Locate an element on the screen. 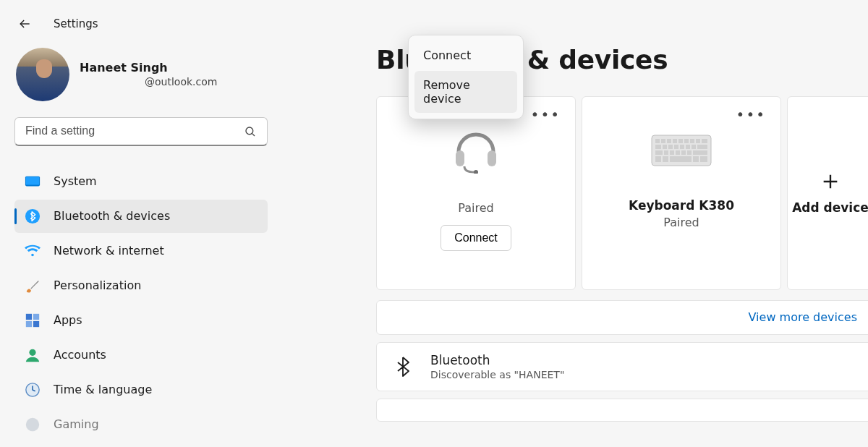 The image size is (868, 447). accounts-icon is located at coordinates (33, 355).